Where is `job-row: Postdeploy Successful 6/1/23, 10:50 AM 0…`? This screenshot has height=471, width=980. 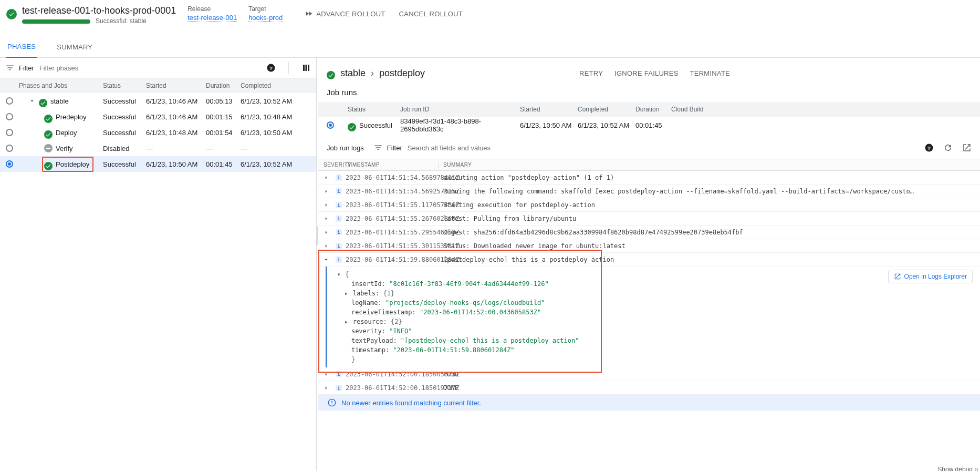 job-row: Postdeploy Successful 6/1/23, 10:50 AM 0… is located at coordinates (158, 164).